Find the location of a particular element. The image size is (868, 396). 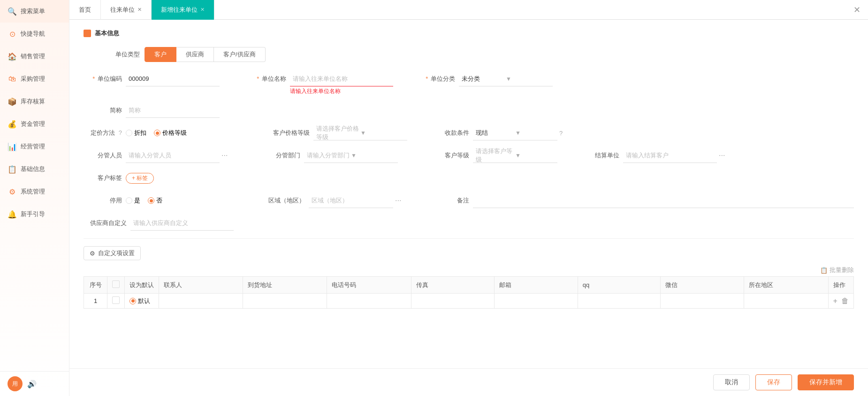

customer-price-select: 请选择客户价格等级 ▼ is located at coordinates (360, 133).